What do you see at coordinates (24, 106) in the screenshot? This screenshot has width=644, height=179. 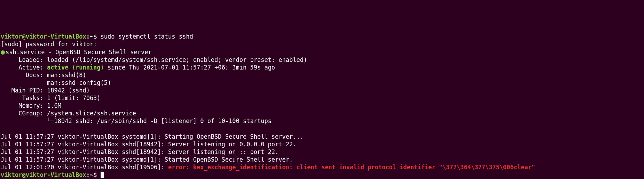 I see `memory-label: Memory:` at bounding box center [24, 106].